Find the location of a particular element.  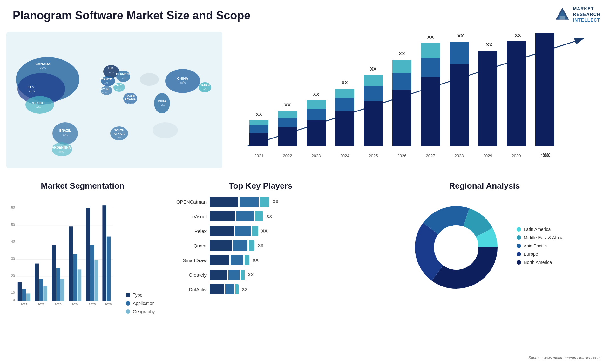

segmentation-title: Market Segmentation is located at coordinates (83, 186).